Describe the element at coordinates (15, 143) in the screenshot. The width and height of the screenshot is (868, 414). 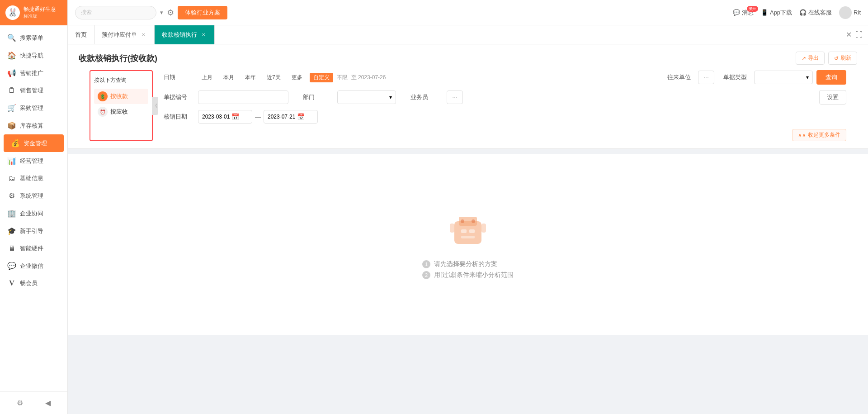
I see `finance-icon: 💰` at that location.